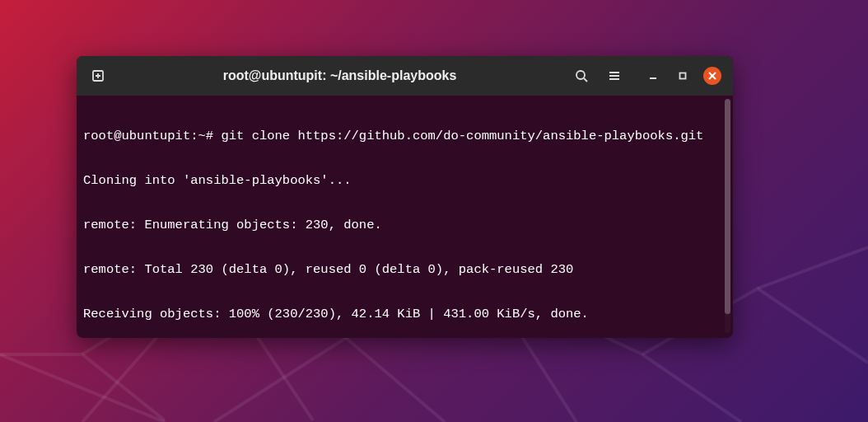  I want to click on terminal-line: Receiving objects: 100% (230/230), 42.14…, so click(405, 314).